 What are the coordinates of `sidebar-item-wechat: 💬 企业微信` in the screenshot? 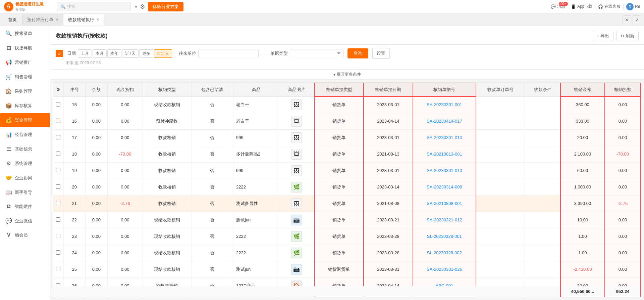 It's located at (25, 221).